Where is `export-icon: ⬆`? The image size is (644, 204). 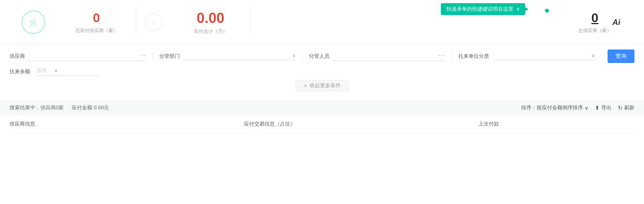
export-icon: ⬆ is located at coordinates (597, 108).